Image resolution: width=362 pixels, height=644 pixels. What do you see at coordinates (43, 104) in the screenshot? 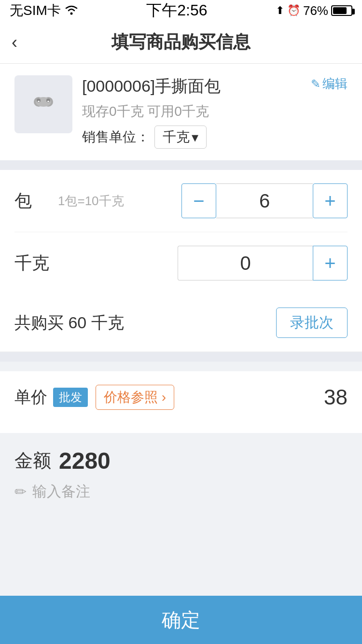
I see `product-image` at bounding box center [43, 104].